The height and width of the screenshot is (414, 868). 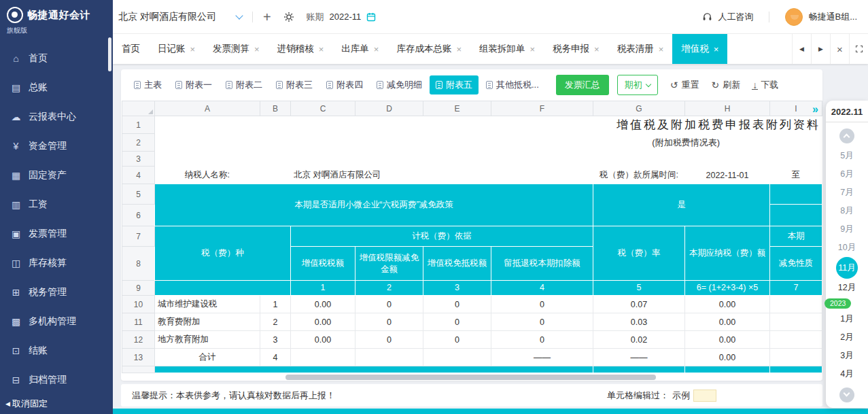 What do you see at coordinates (814, 109) in the screenshot?
I see `collapse-month-panel-icon: »` at bounding box center [814, 109].